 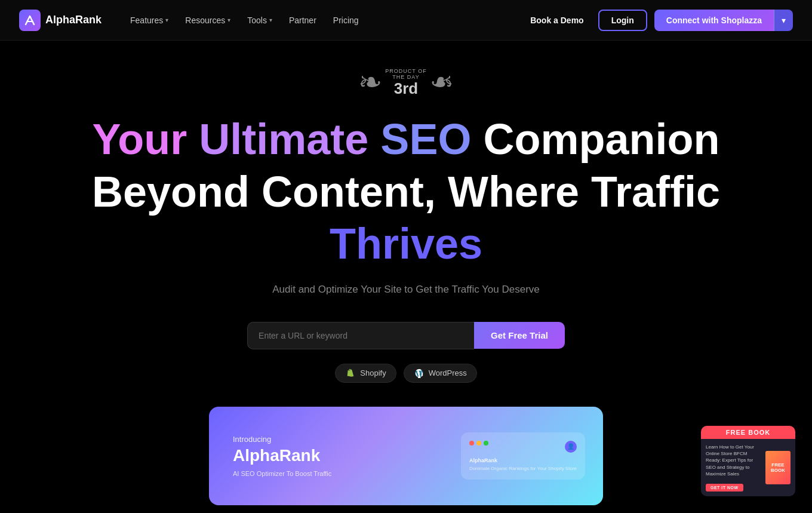 I want to click on logo: AlphaRank, so click(x=60, y=20).